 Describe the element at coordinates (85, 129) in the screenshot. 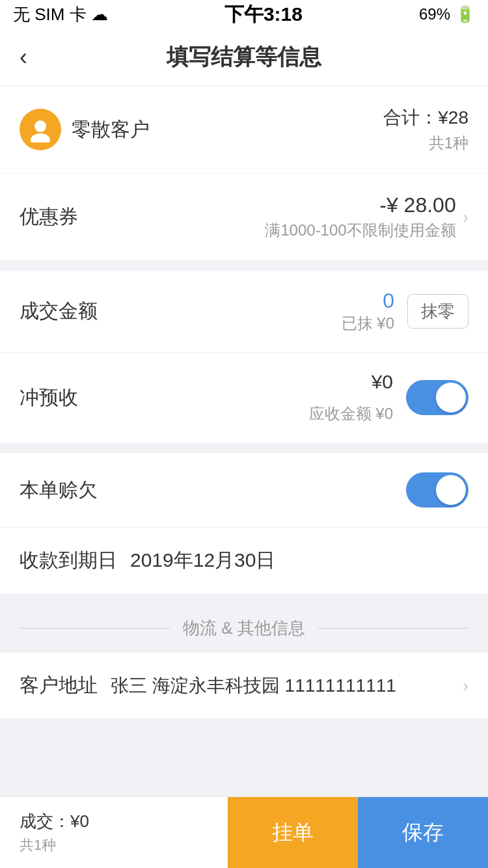

I see `customer-left: 零散客户` at that location.